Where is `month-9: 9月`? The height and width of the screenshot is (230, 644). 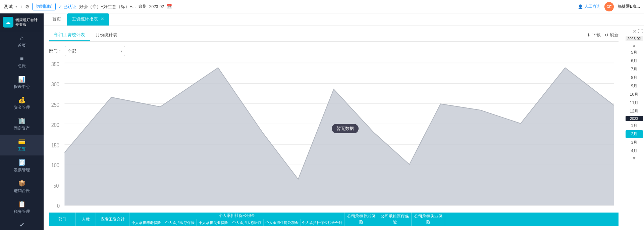 month-9: 9月 is located at coordinates (634, 86).